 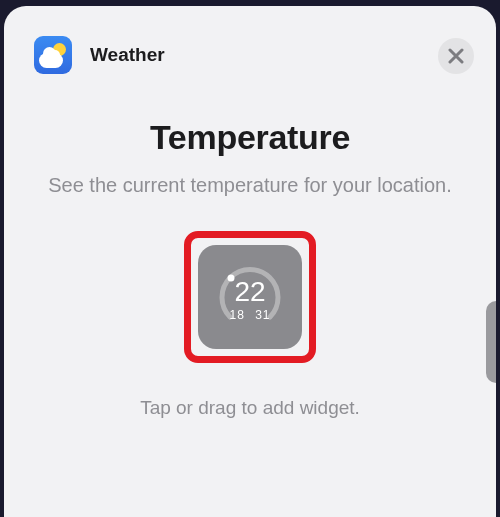 What do you see at coordinates (456, 56) in the screenshot?
I see `close-icon` at bounding box center [456, 56].